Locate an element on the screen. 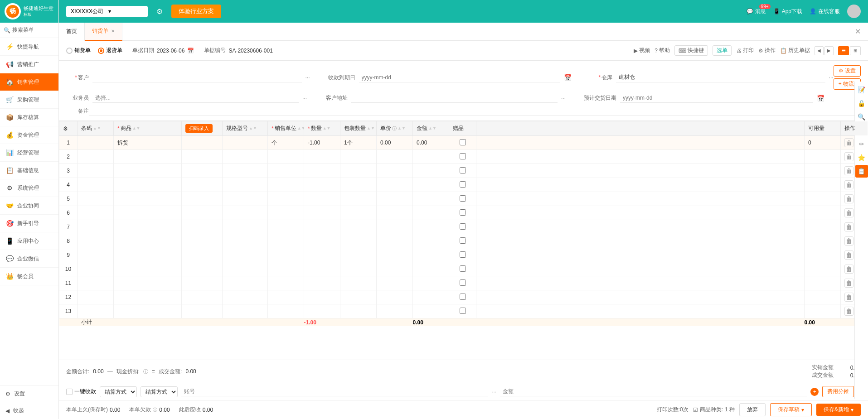 The width and height of the screenshot is (868, 419). sidebar-bottom-collapse: ◀ 收起 is located at coordinates (29, 410).